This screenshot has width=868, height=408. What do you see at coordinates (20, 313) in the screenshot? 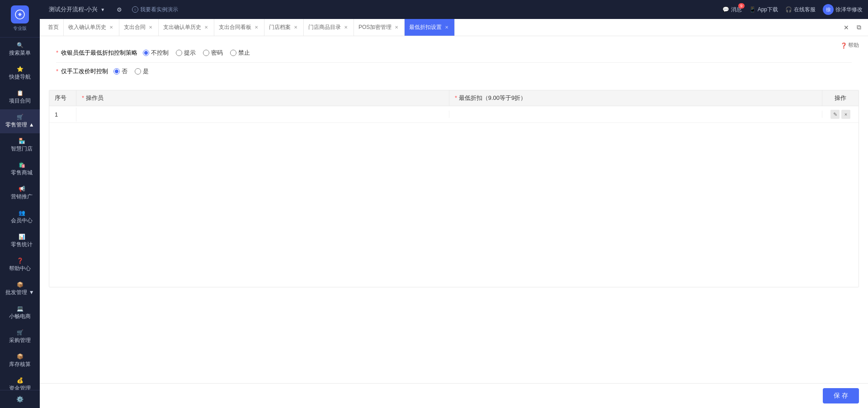
I see `sidebar-item-ecommerce: 💻 小畅电商` at bounding box center [20, 313].